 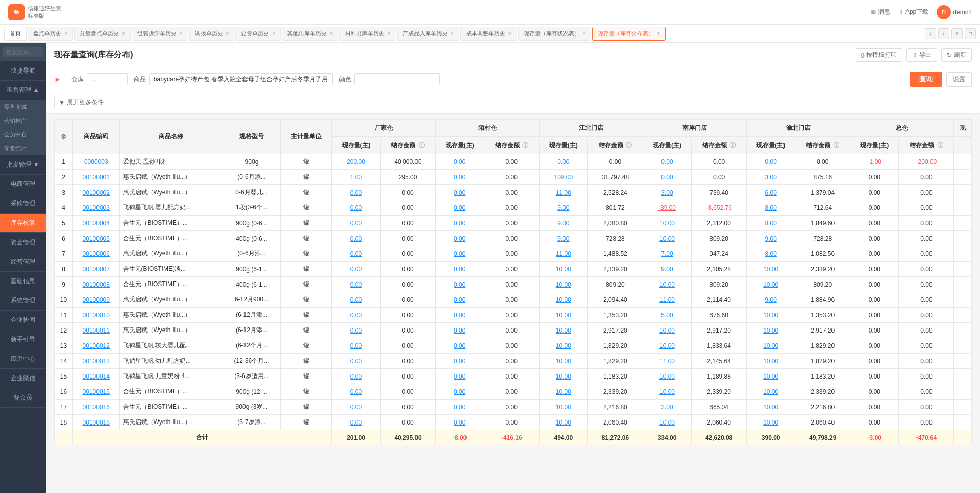 What do you see at coordinates (50, 34) in the screenshot?
I see `tab-inventory-history: 盘点单历史 ×` at bounding box center [50, 34].